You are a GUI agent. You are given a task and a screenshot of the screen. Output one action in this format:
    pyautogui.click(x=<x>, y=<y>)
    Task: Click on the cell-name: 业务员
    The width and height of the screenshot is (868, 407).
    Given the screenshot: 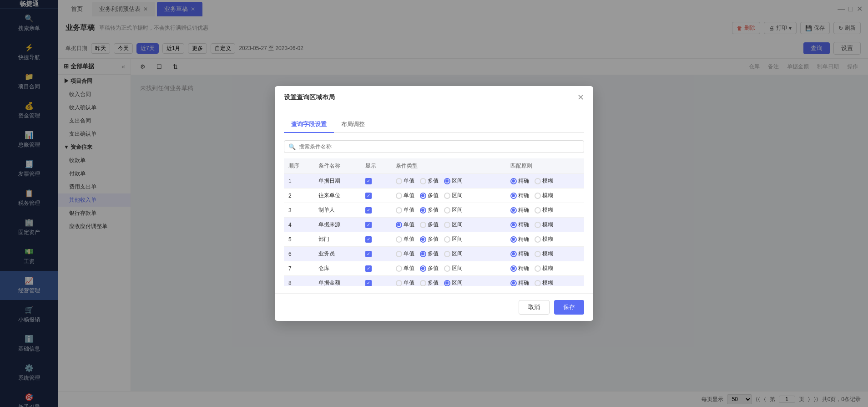 What is the action you would take?
    pyautogui.click(x=338, y=254)
    